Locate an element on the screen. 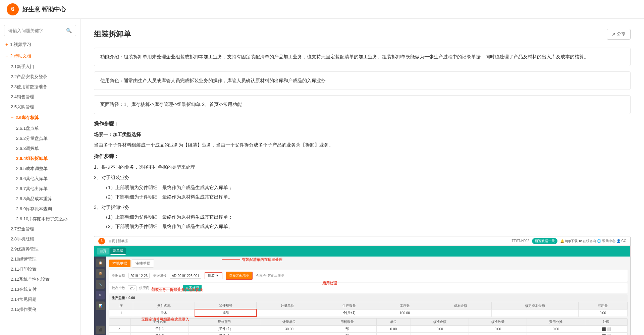 The image size is (644, 335). sim-store-id: TEST-H002 is located at coordinates (521, 241).